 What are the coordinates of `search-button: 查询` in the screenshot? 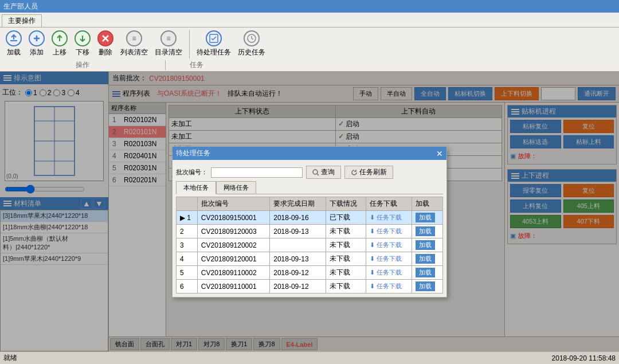 It's located at (323, 172).